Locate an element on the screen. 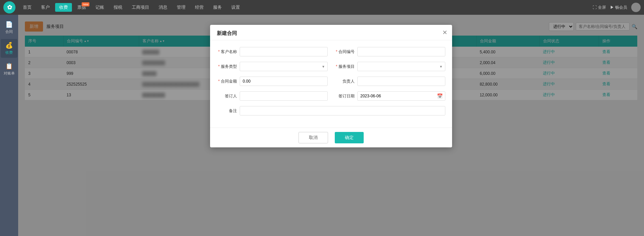 This screenshot has height=236, width=644. confirm-button: 确定 is located at coordinates (349, 138).